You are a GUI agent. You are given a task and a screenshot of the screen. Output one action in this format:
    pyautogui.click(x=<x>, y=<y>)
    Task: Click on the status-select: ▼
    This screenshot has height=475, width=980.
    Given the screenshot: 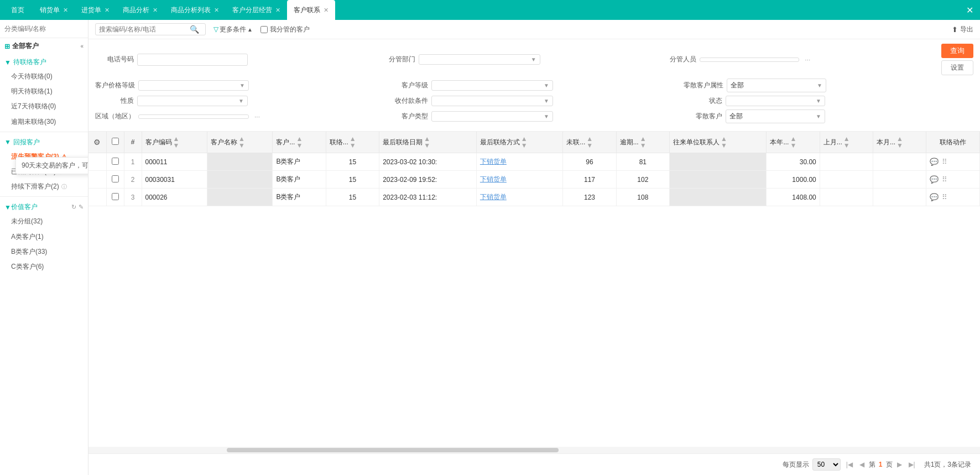 What is the action you would take?
    pyautogui.click(x=775, y=101)
    